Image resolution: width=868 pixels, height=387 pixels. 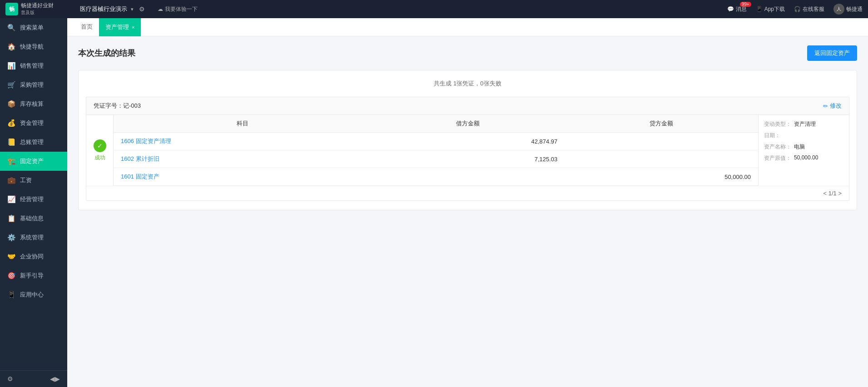 What do you see at coordinates (37, 13) in the screenshot?
I see `logo-subtitle: 普及版` at bounding box center [37, 13].